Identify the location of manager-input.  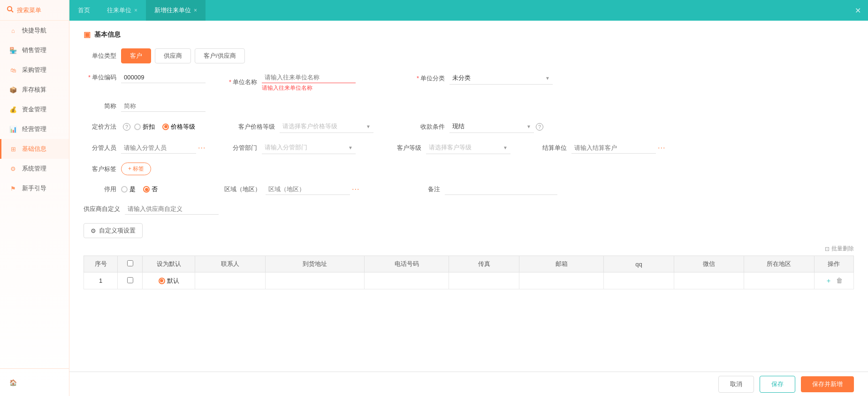
(159, 148).